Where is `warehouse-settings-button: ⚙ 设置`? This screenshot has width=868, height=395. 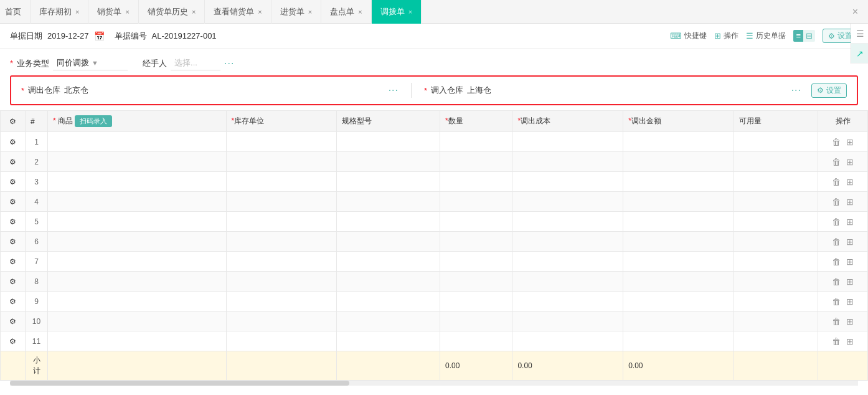
warehouse-settings-button: ⚙ 设置 is located at coordinates (829, 91).